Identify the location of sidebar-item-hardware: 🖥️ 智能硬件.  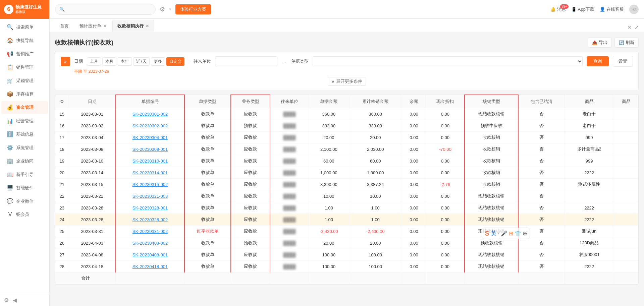
(25, 188).